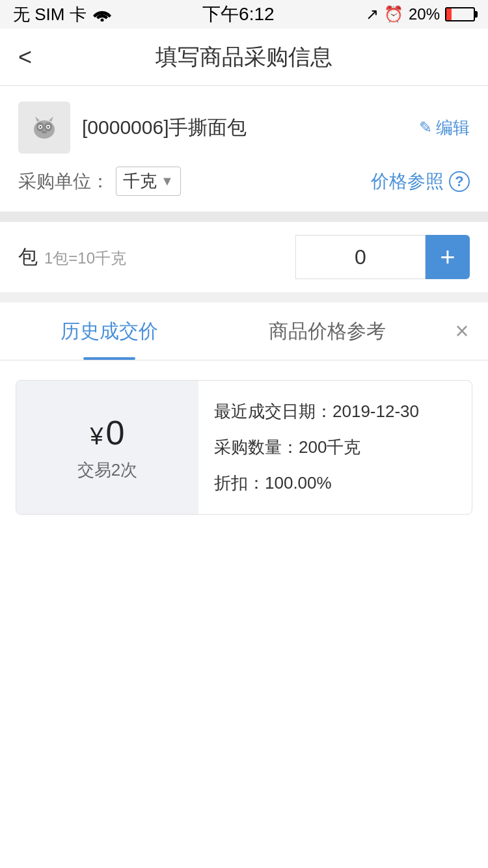 Image resolution: width=488 pixels, height=868 pixels. I want to click on currency-symbol: ¥, so click(97, 436).